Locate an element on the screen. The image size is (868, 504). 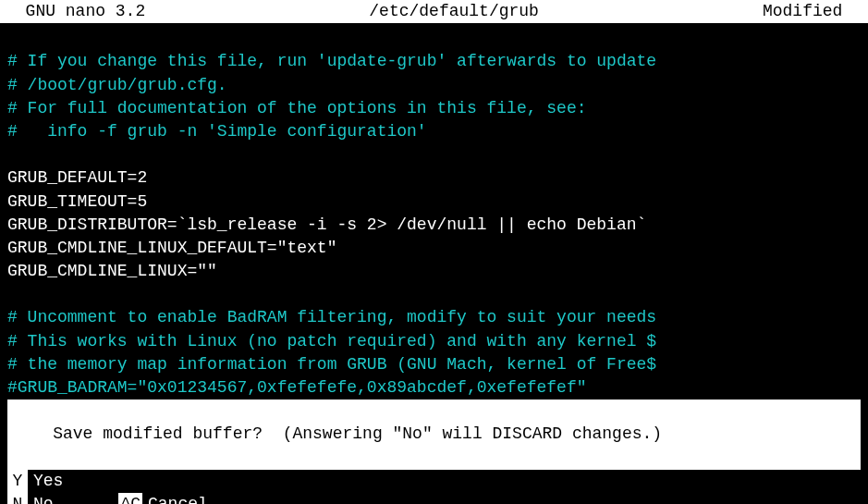
modified-status: Modified is located at coordinates (803, 11).